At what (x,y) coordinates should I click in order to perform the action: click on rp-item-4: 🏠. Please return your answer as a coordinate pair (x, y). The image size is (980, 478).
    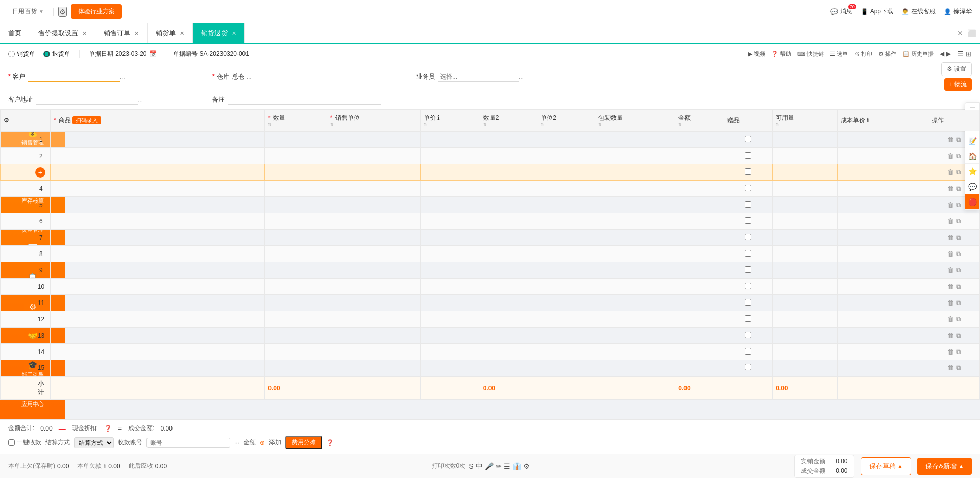
    Looking at the image, I should click on (972, 156).